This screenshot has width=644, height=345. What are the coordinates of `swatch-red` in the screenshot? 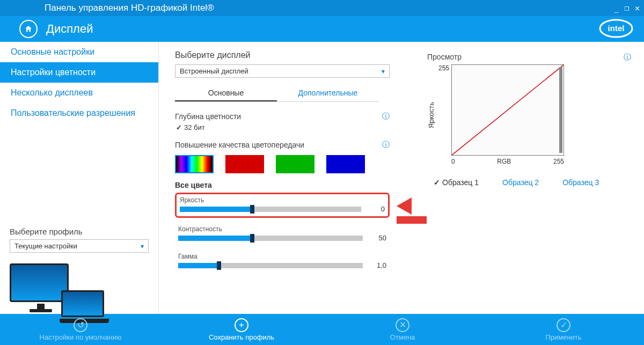 It's located at (245, 164).